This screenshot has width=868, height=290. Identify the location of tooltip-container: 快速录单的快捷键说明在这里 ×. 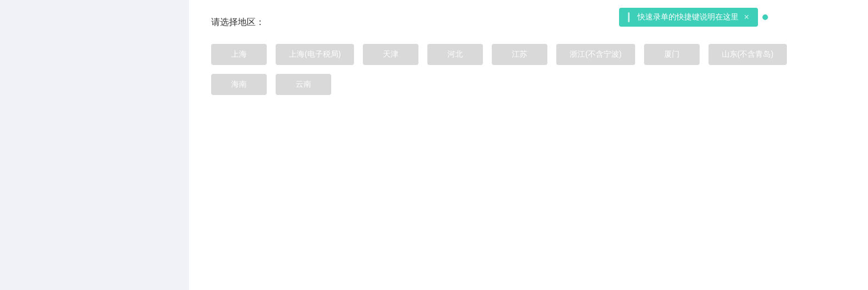
(694, 17).